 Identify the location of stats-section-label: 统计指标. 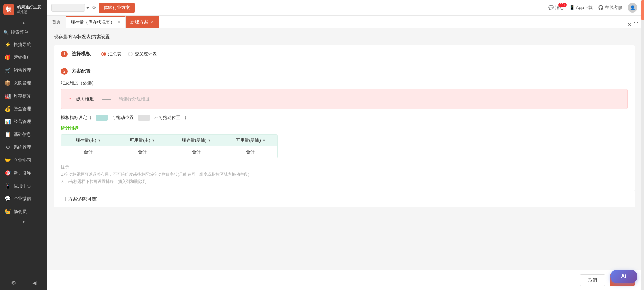
(344, 128).